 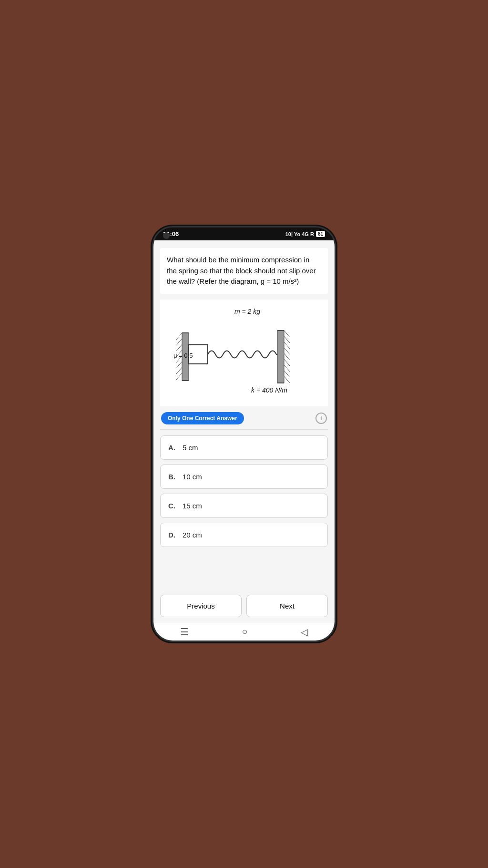 I want to click on bottom-nav: ☰ ○ ◁, so click(x=244, y=631).